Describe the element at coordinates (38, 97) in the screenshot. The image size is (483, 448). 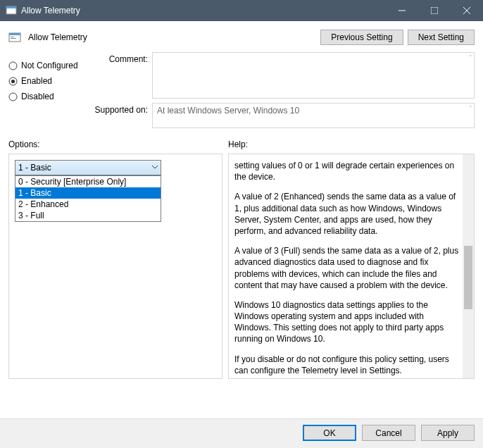
I see `radio-label: Disabled` at that location.